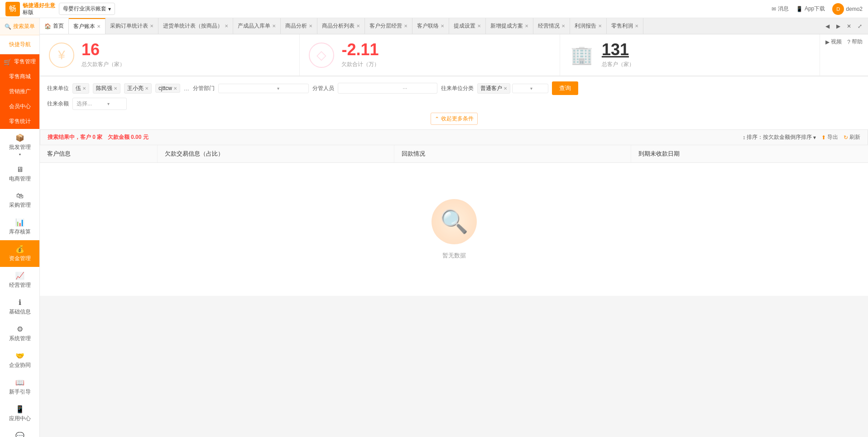 Image resolution: width=868 pixels, height=437 pixels. I want to click on tab-scroll-left: ◀, so click(827, 26).